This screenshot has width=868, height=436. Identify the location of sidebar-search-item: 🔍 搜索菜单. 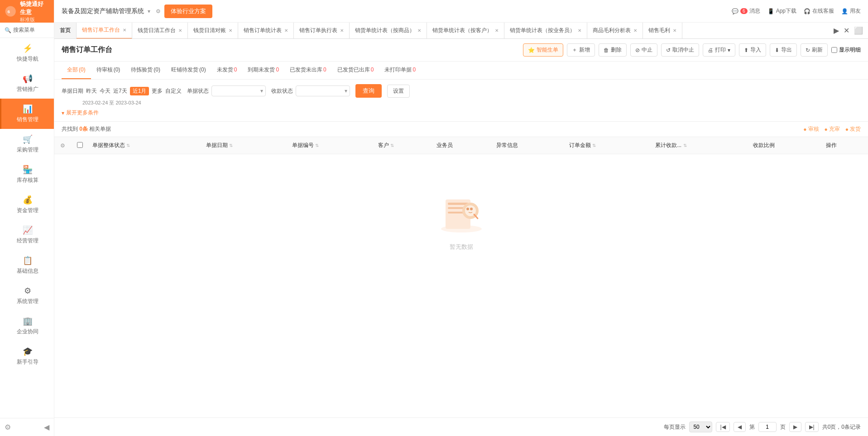
(27, 30).